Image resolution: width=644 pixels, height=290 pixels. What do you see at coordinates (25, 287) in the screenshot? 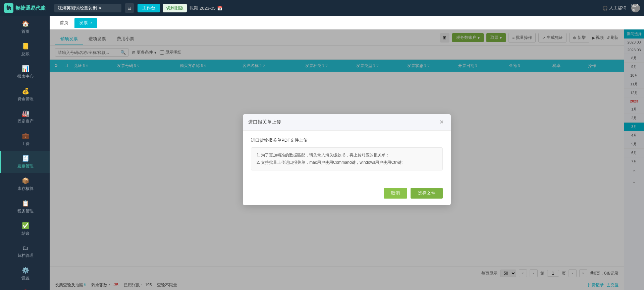
I see `sidebar-item-guide: 🎯 新手引导` at bounding box center [25, 287].